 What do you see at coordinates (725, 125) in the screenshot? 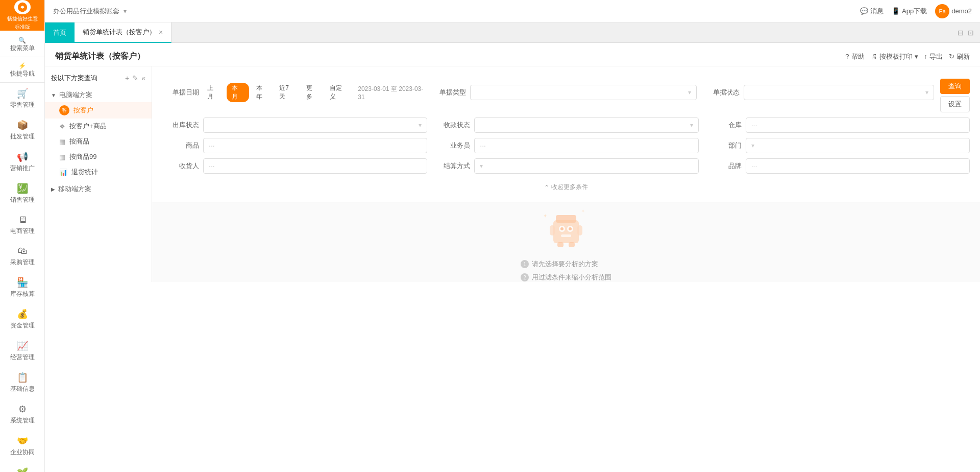
I see `warehouse-label: 仓库` at bounding box center [725, 125].